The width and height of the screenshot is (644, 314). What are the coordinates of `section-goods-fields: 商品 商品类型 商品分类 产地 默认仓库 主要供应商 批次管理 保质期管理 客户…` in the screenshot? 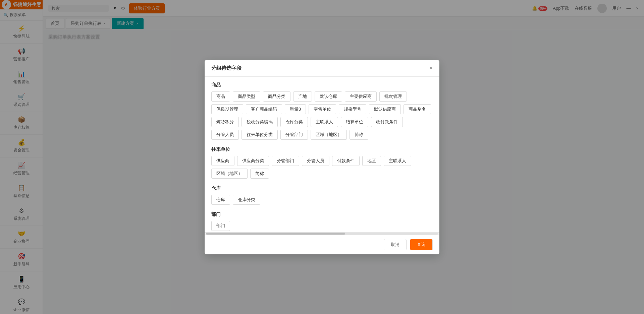 It's located at (322, 116).